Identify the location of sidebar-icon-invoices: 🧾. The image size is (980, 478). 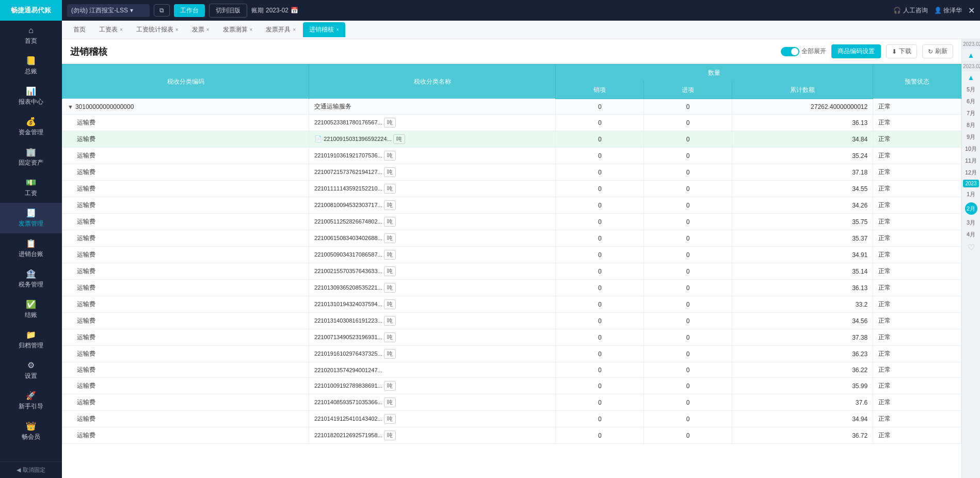
(31, 213).